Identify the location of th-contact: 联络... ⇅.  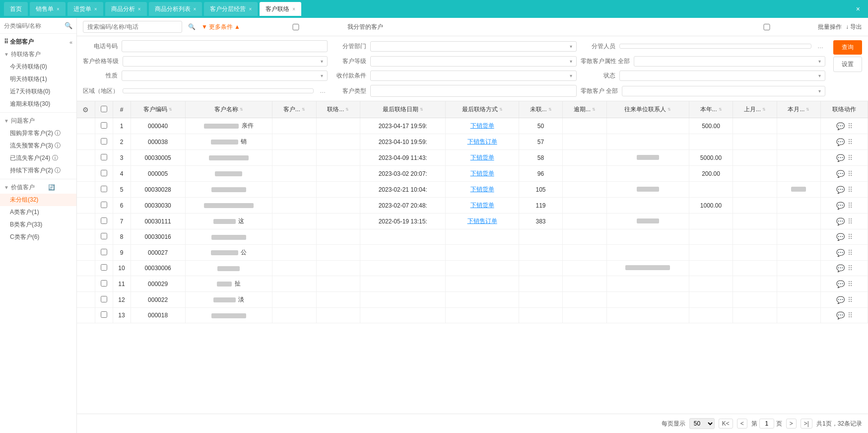
(338, 110).